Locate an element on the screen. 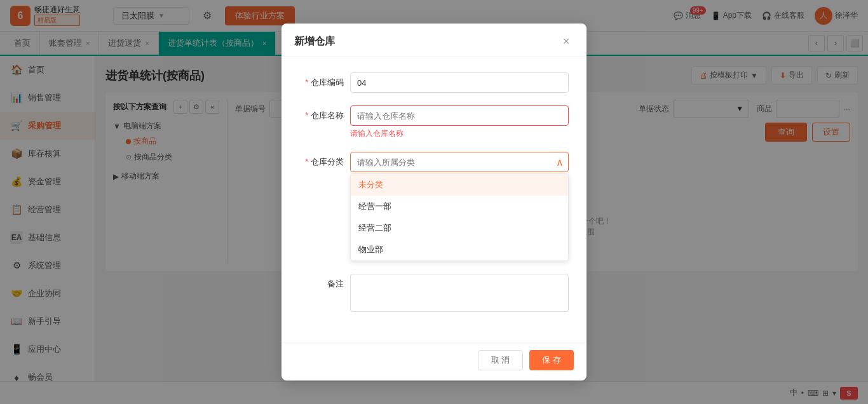 The width and height of the screenshot is (868, 404). dropdown-item-dept2: 经营二部 is located at coordinates (459, 228).